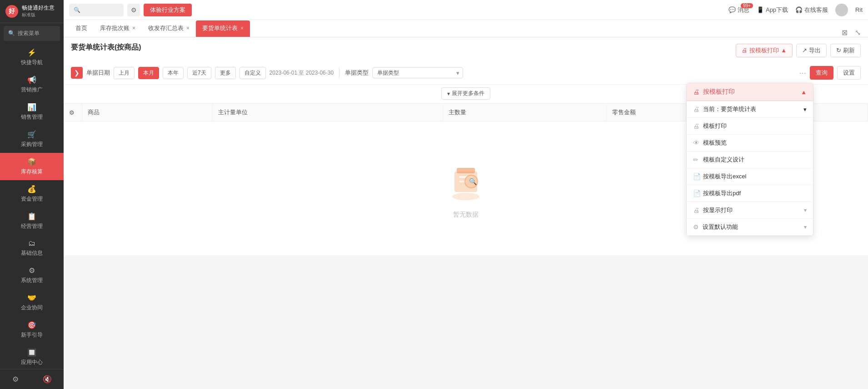  What do you see at coordinates (812, 51) in the screenshot?
I see `export-btn: ↗ 导出` at bounding box center [812, 51].